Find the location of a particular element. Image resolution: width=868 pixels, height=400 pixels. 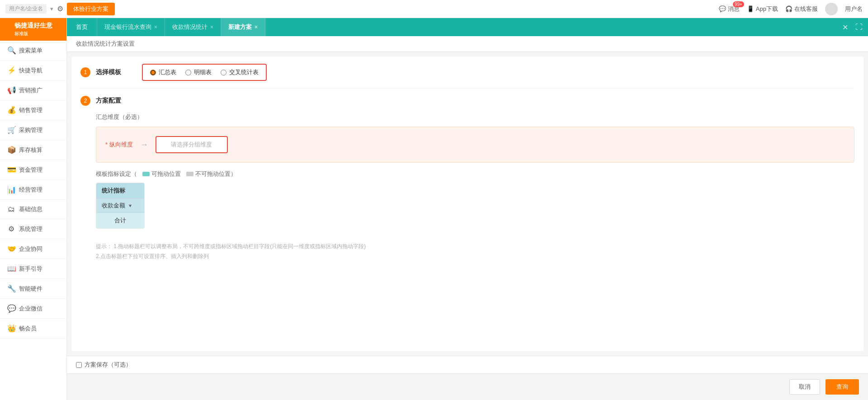

dimension-required-label: * 纵向维度 is located at coordinates (119, 145).